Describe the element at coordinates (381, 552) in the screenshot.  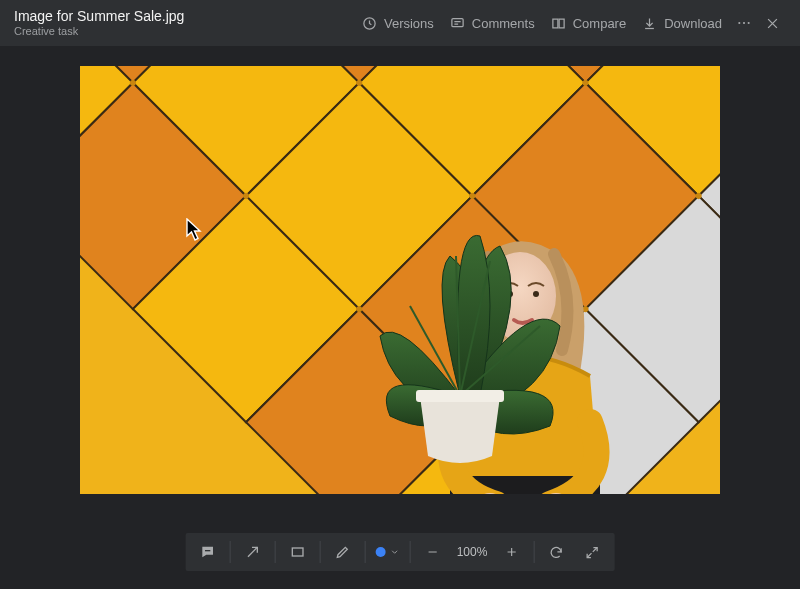
I see `color-dot-icon` at that location.